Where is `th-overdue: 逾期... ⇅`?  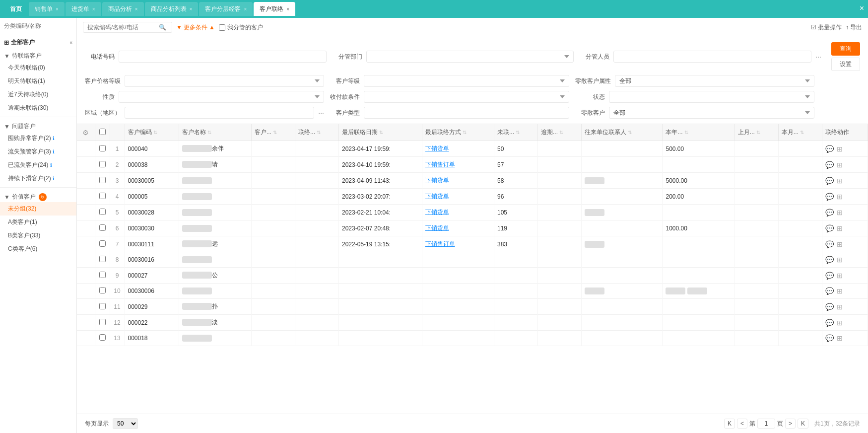 th-overdue: 逾期... ⇅ is located at coordinates (560, 133).